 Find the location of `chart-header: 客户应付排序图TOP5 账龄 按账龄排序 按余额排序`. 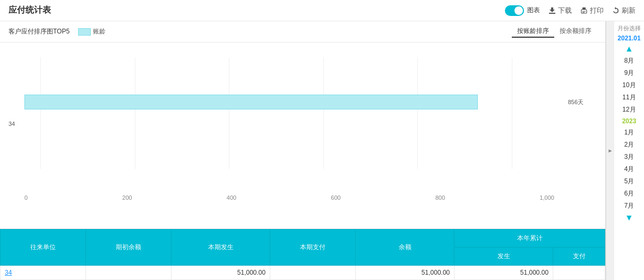

chart-header: 客户应付排序图TOP5 账龄 按账龄排序 按余额排序 is located at coordinates (303, 32).